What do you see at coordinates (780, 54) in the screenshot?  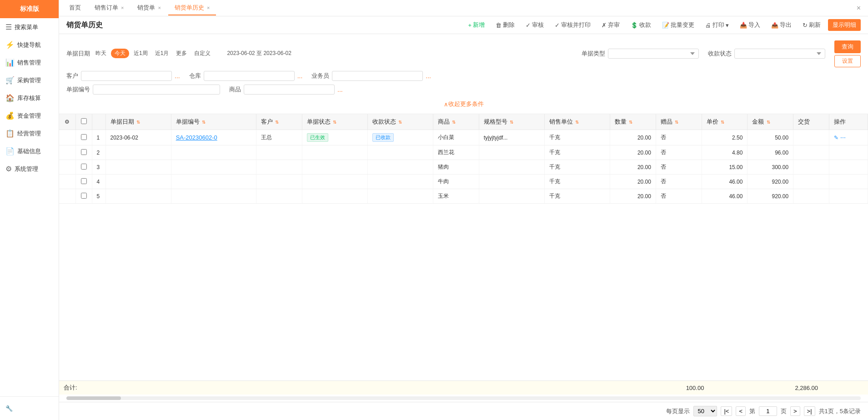 I see `collect-status-select` at bounding box center [780, 54].